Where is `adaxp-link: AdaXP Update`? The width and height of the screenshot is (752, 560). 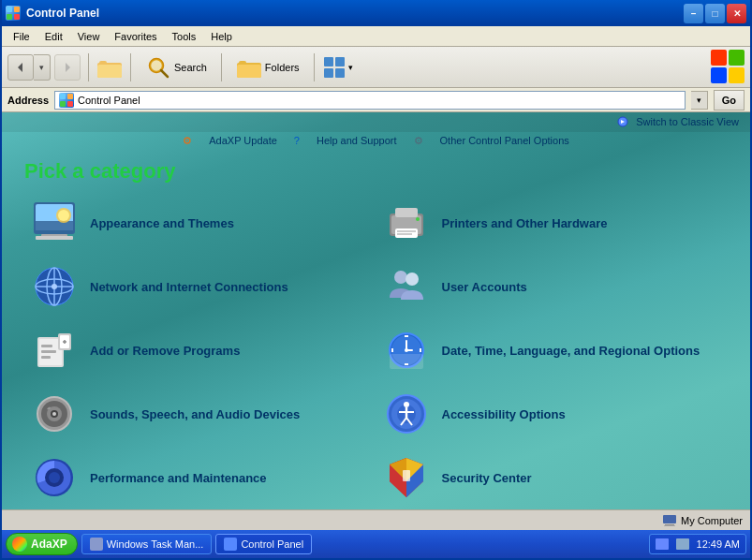
adaxp-link: AdaXP Update is located at coordinates (243, 140).